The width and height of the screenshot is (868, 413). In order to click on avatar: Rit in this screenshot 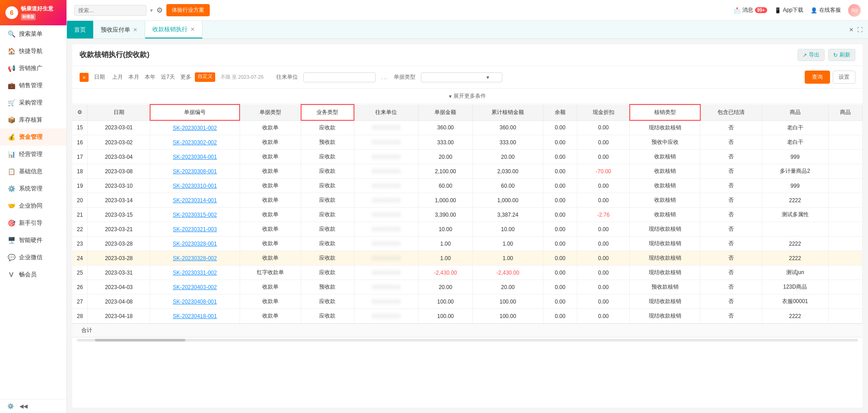, I will do `click(854, 10)`.